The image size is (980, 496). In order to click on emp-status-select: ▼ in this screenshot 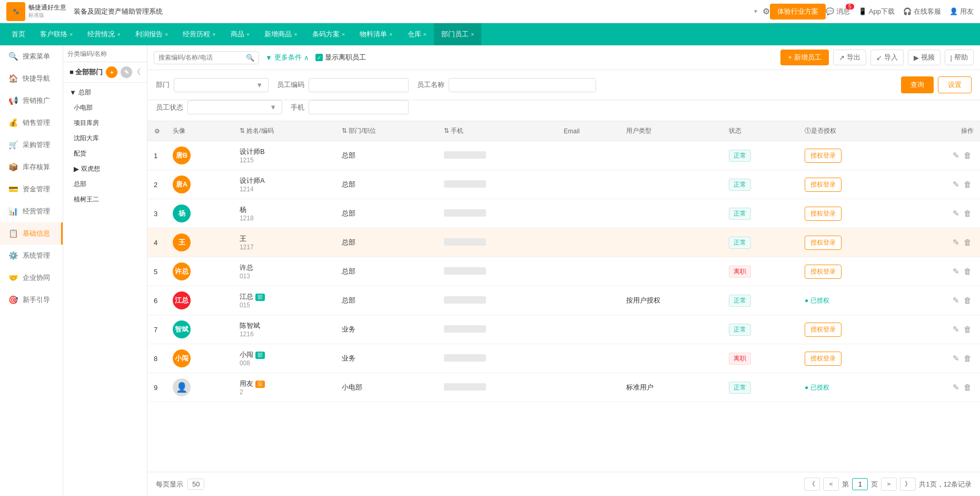, I will do `click(235, 108)`.